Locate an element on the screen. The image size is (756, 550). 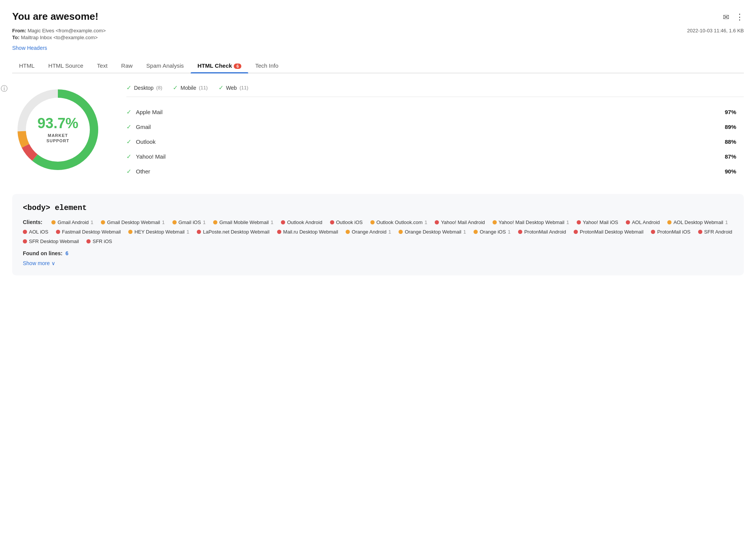
email-header: You are awesome! ✉ ⋮ is located at coordinates (378, 17).